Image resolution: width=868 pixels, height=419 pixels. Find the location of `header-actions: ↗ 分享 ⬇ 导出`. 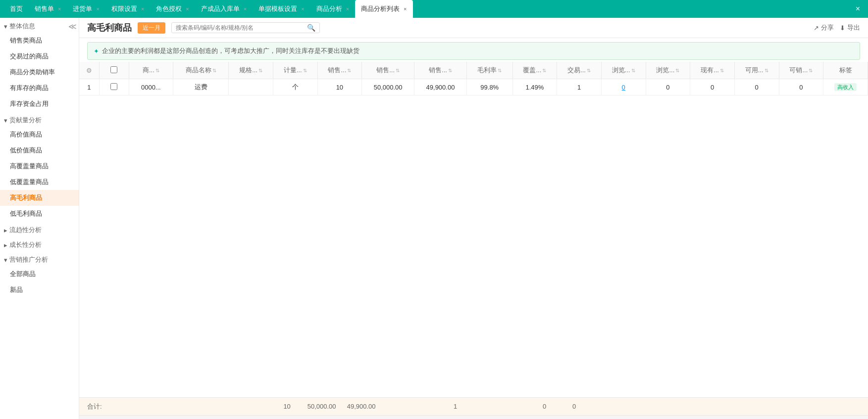

header-actions: ↗ 分享 ⬇ 导出 is located at coordinates (837, 28).